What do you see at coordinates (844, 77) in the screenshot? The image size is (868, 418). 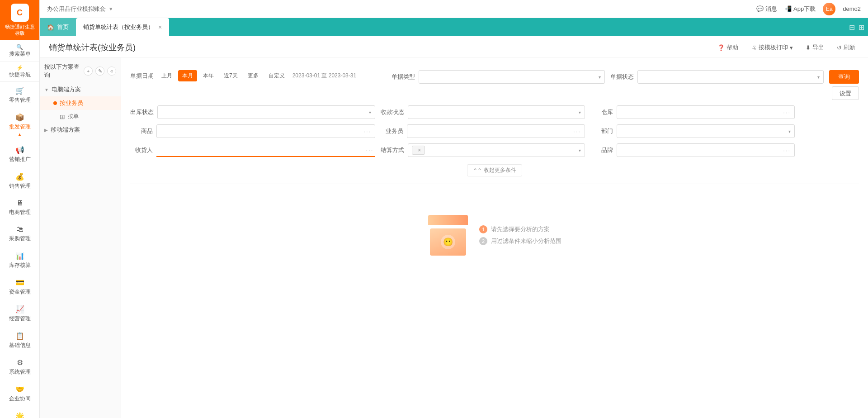 I see `query-button: 查询` at bounding box center [844, 77].